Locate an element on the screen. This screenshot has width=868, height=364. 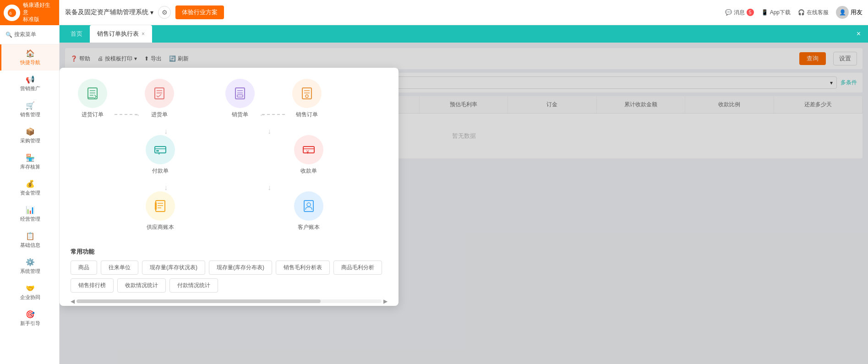
scrollbar-left-arrow: ◀ is located at coordinates (72, 301).